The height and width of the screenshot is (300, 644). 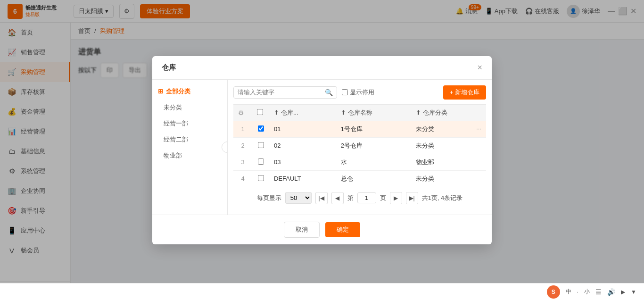 What do you see at coordinates (360, 146) in the screenshot?
I see `warehouse-table: ⚙ ⬆ 仓库...` at bounding box center [360, 146].